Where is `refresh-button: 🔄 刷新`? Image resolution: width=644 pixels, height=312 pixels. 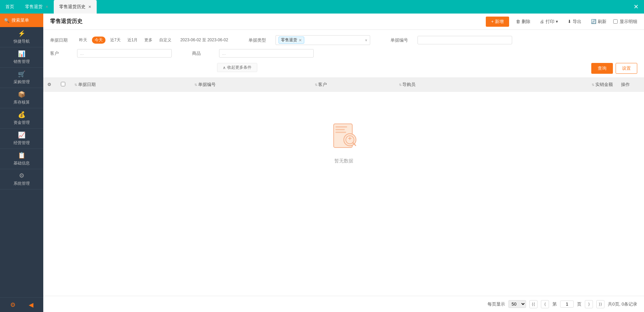 refresh-button: 🔄 刷新 is located at coordinates (599, 22).